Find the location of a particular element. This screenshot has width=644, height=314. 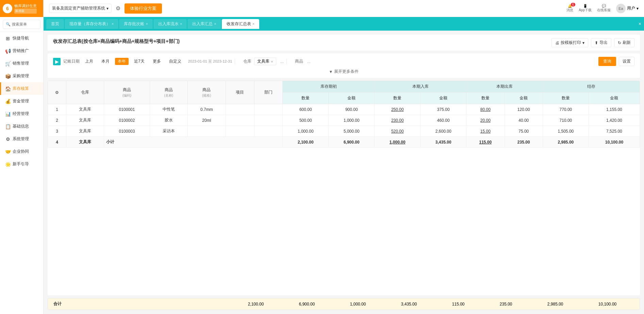

experience-btn: 体验行业方案 is located at coordinates (143, 9).